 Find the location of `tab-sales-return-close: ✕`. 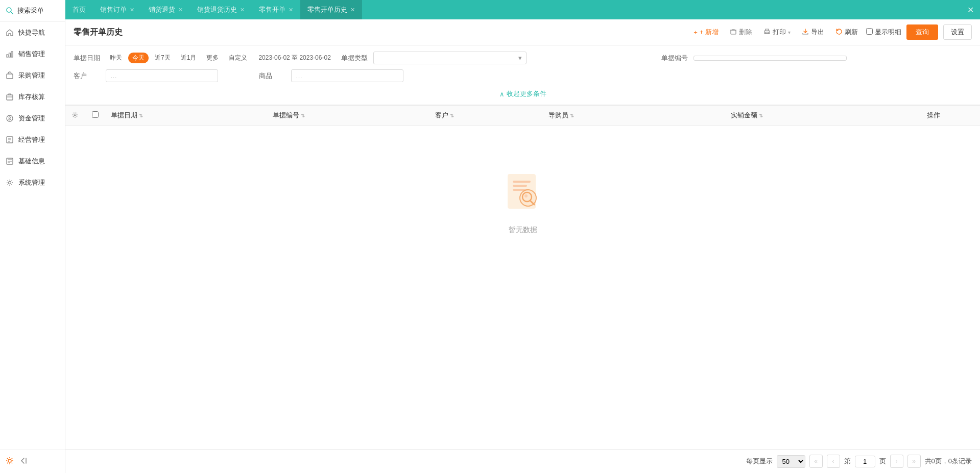

tab-sales-return-close: ✕ is located at coordinates (181, 10).